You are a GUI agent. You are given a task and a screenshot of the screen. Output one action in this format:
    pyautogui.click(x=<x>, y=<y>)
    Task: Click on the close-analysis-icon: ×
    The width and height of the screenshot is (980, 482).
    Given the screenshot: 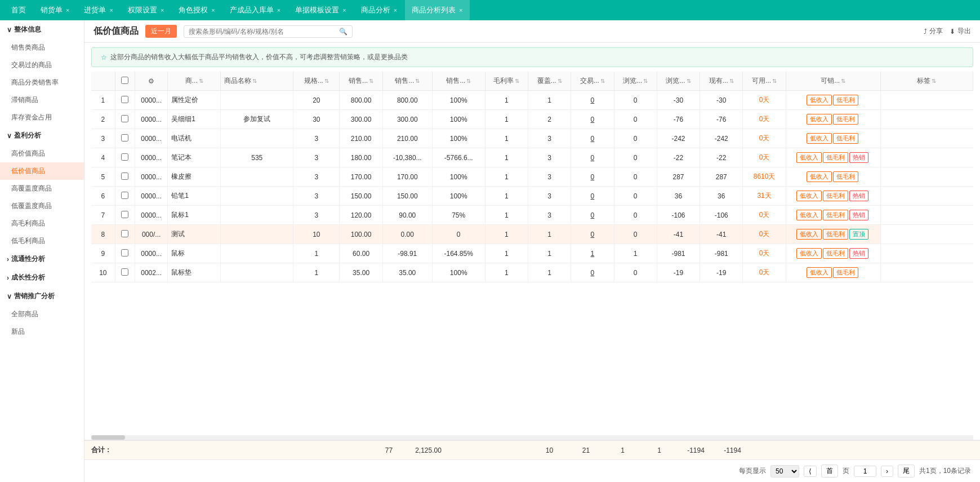 What is the action you would take?
    pyautogui.click(x=395, y=10)
    